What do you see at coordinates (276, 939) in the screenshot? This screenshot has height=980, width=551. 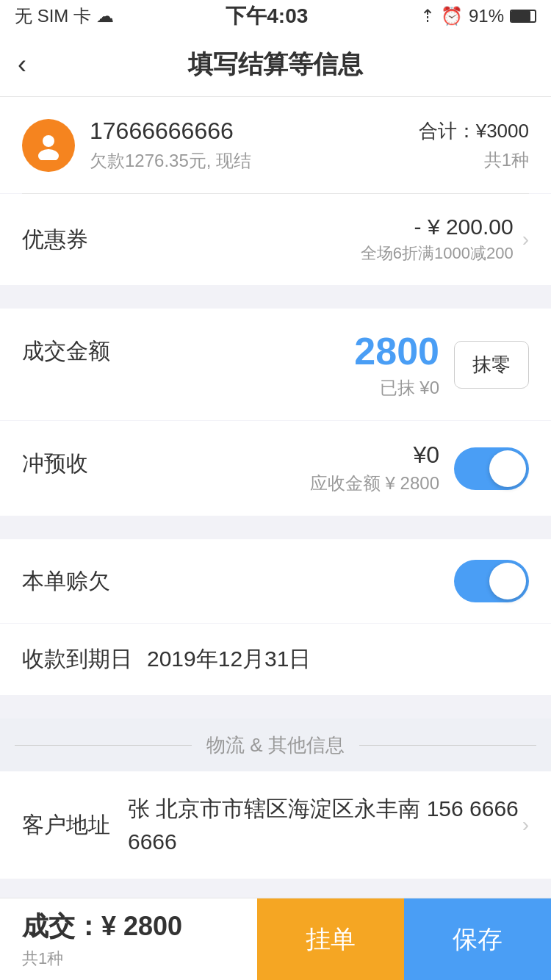 I see `bottom-bar: 成交：¥ 2800 共1种 挂单 保存` at bounding box center [276, 939].